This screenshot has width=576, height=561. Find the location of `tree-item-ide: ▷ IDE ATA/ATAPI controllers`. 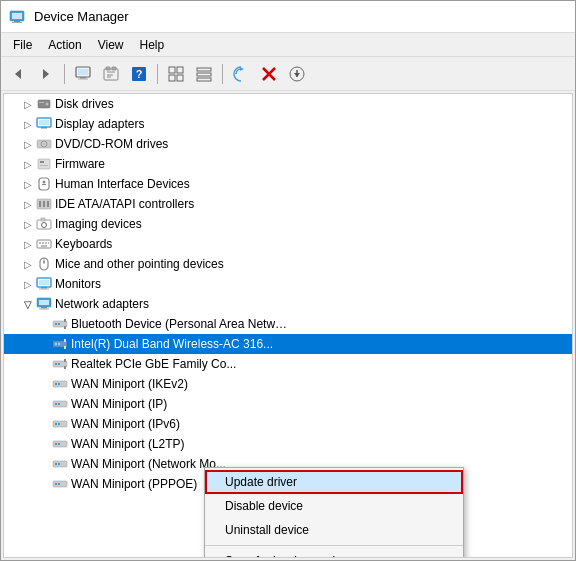

tree-item-ide: ▷ IDE ATA/ATAPI controllers is located at coordinates (288, 204).